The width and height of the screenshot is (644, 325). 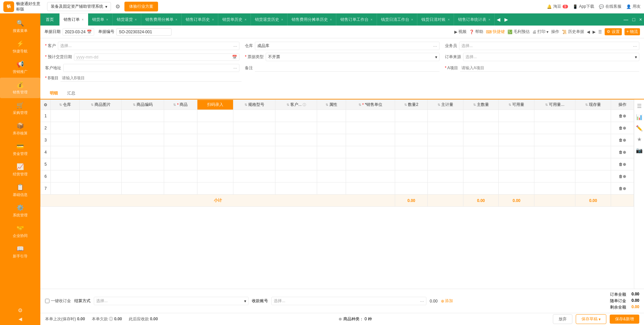 I want to click on right-icon-scan: 📷, so click(x=639, y=151).